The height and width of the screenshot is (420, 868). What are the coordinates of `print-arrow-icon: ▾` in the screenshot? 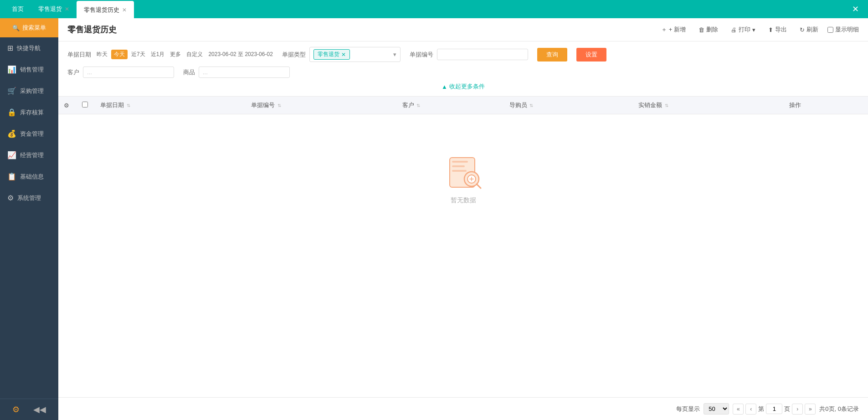 It's located at (754, 30).